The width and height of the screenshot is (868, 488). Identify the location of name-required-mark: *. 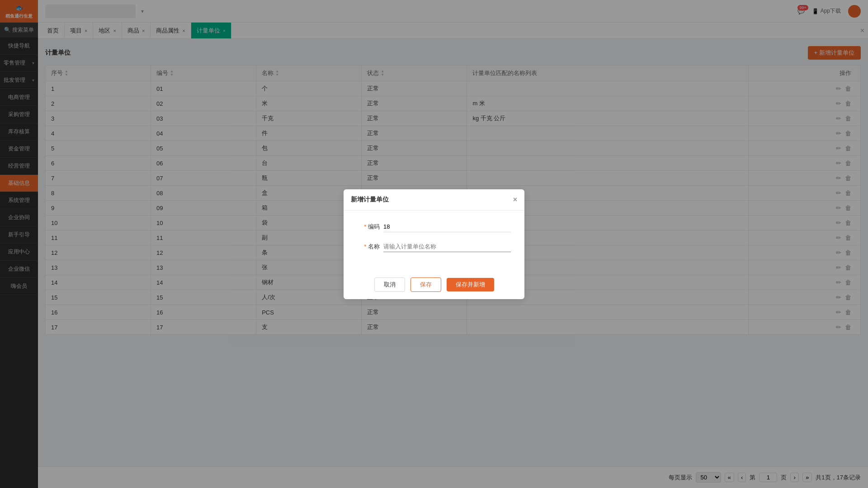
(365, 247).